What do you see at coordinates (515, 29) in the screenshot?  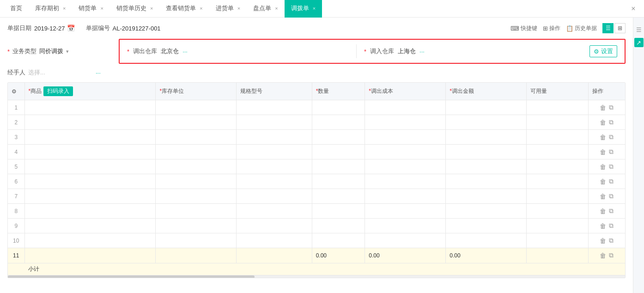 I see `shortcut-icon: ⌨` at bounding box center [515, 29].